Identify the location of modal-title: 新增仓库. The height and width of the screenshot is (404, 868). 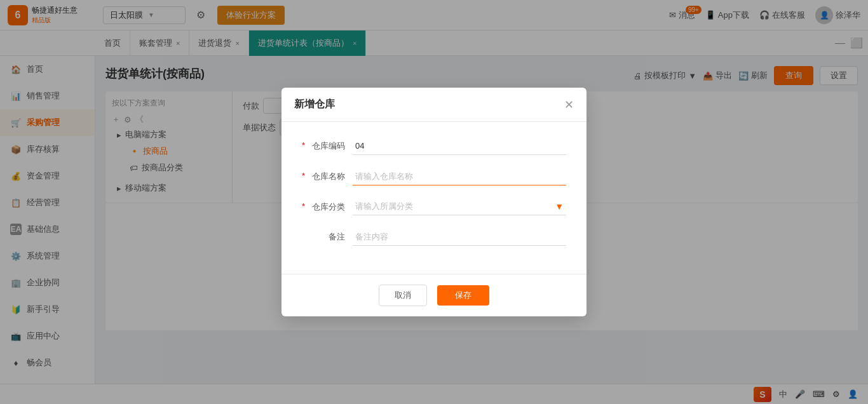
(315, 104).